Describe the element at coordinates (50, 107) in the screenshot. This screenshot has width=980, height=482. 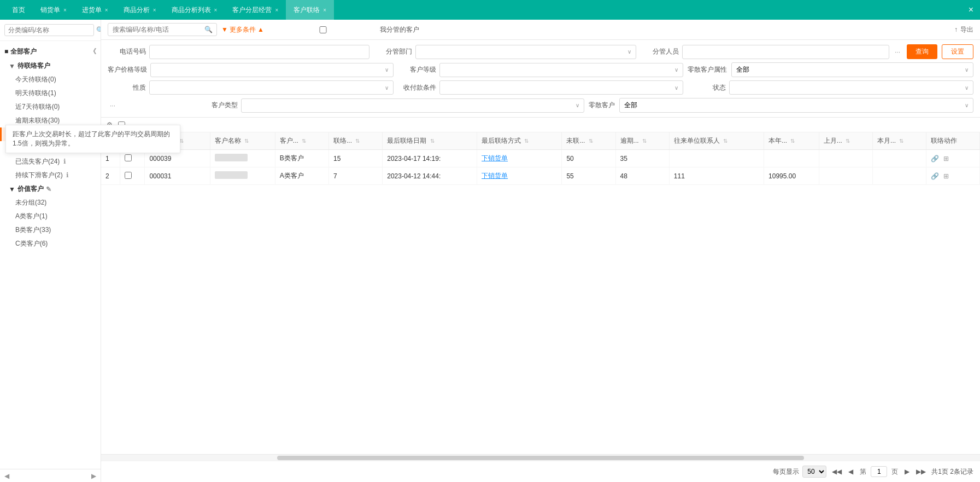
I see `sidebar-item-7days: 近7天待联络(0)` at that location.